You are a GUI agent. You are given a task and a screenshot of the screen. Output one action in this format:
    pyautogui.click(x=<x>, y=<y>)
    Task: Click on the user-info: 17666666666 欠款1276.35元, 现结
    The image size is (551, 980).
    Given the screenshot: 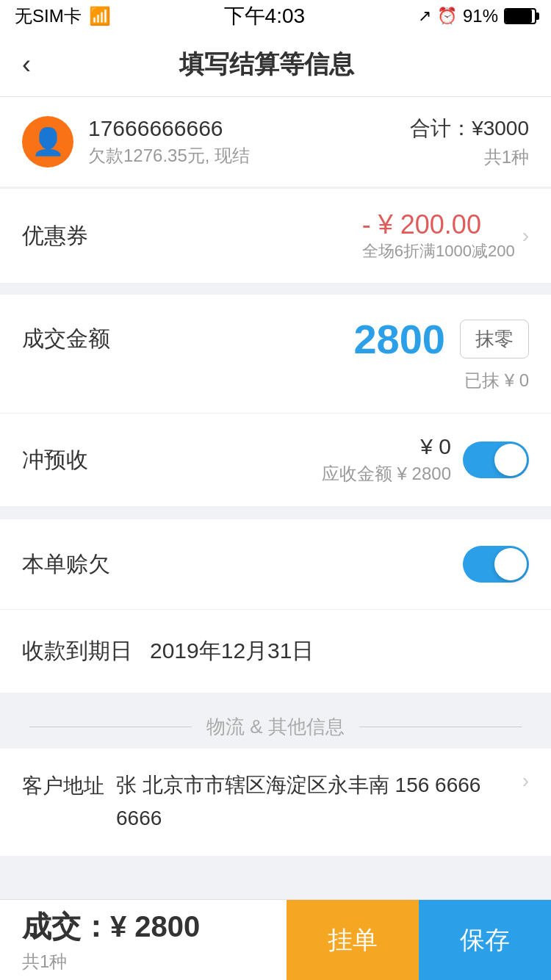 What is the action you would take?
    pyautogui.click(x=169, y=142)
    